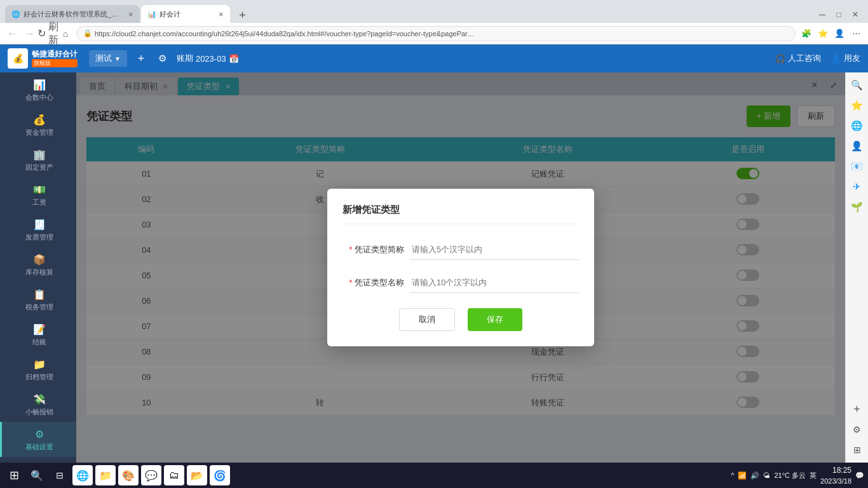 The image size is (868, 488). What do you see at coordinates (39, 329) in the screenshot?
I see `settle-icon: 📝` at bounding box center [39, 329].